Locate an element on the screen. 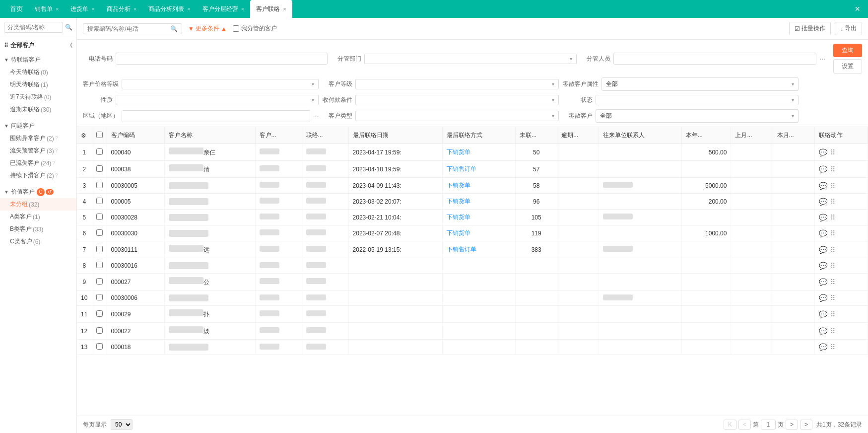 This screenshot has height=433, width=868. sidebar-item-ungroup: 未分组 (32) is located at coordinates (38, 205).